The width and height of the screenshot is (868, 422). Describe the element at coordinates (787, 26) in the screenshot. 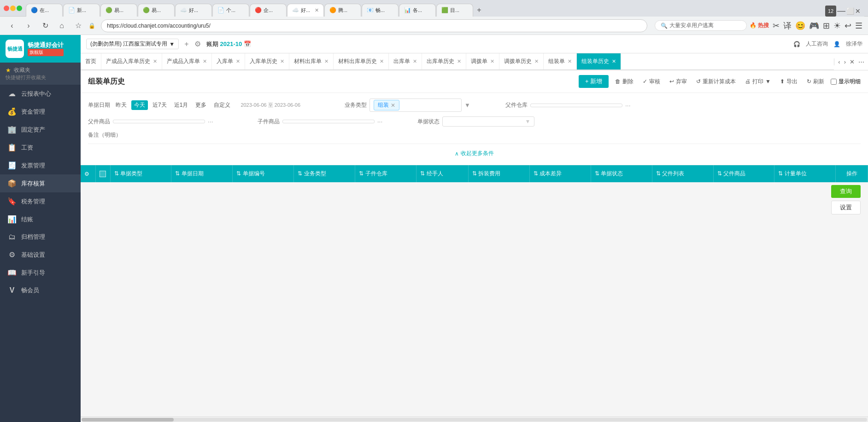

I see `translate-icon: 译` at that location.